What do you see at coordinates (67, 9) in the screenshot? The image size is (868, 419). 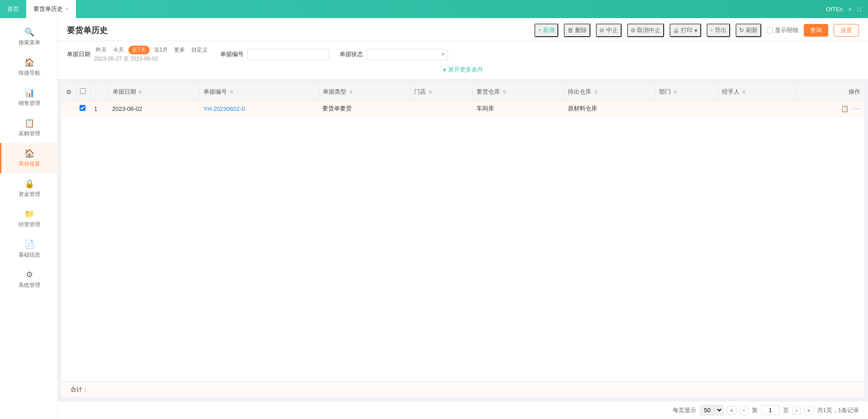 I see `tab-close-icon: ×` at bounding box center [67, 9].